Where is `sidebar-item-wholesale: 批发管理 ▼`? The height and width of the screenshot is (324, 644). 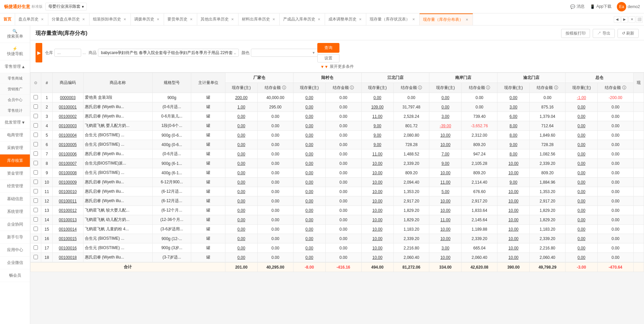
sidebar-item-wholesale: 批发管理 ▼ is located at coordinates (15, 123).